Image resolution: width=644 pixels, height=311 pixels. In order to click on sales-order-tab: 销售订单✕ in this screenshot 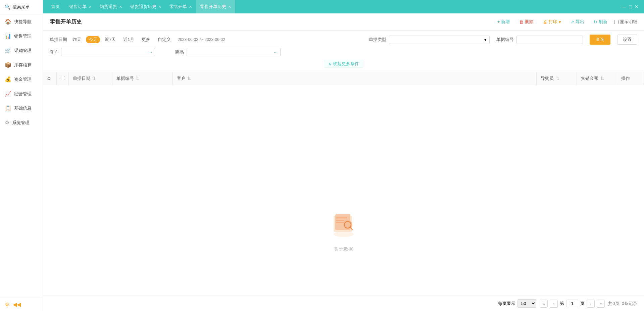, I will do `click(81, 7)`.